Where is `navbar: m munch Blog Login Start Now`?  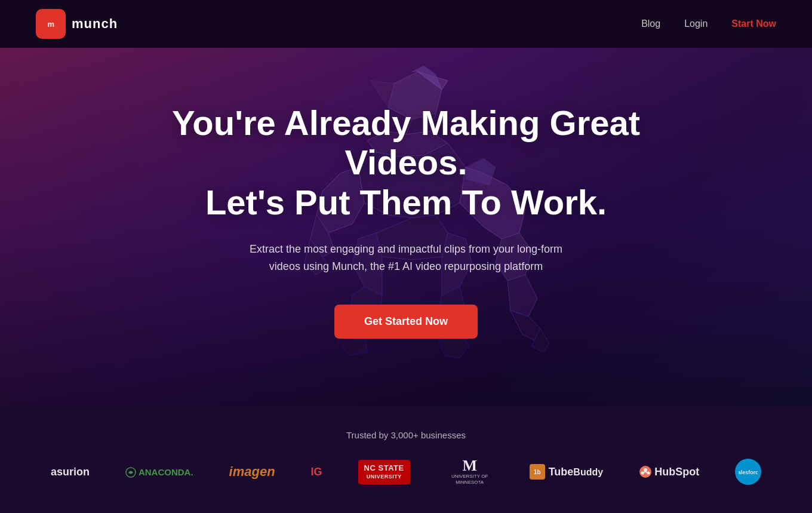 navbar: m munch Blog Login Start Now is located at coordinates (406, 24).